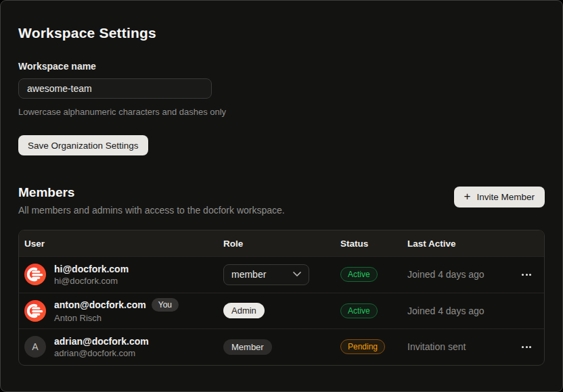  What do you see at coordinates (165, 305) in the screenshot?
I see `you-badge: You` at bounding box center [165, 305].